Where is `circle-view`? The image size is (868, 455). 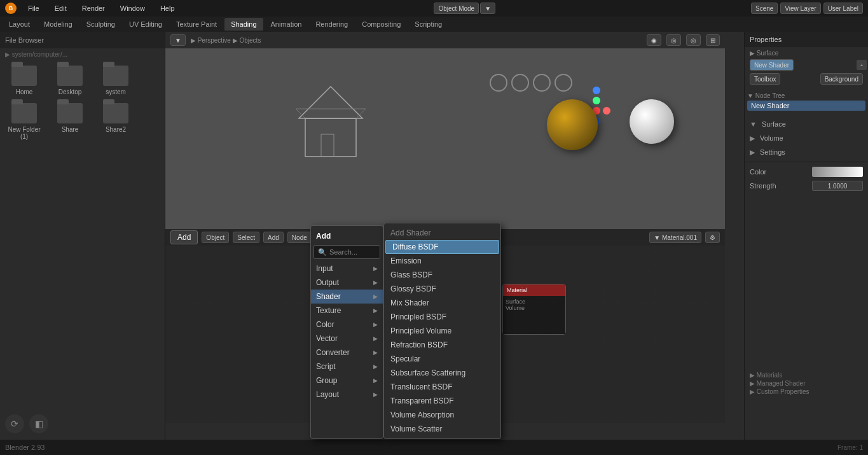
circle-view is located at coordinates (563, 83).